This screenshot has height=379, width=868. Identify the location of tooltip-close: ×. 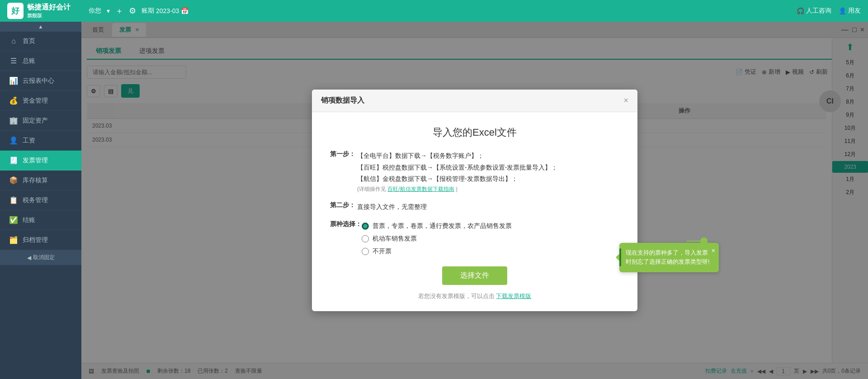
(713, 251).